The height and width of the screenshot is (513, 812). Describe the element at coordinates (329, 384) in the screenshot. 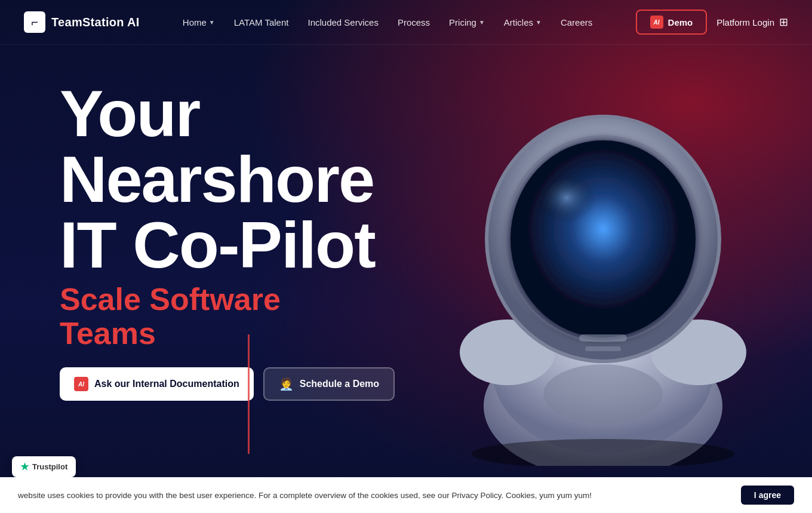

I see `schedule-demo-button: 🧑‍💼 Schedule a Demo` at that location.